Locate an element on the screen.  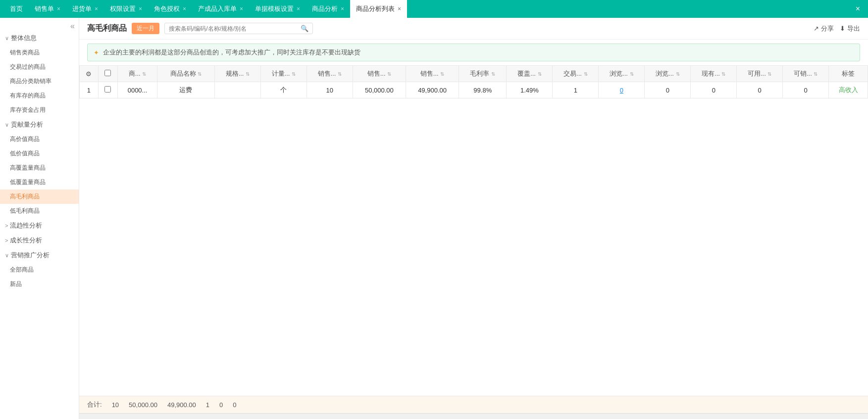
col-header-10: 覆盖... ⇅ is located at coordinates (530, 74).